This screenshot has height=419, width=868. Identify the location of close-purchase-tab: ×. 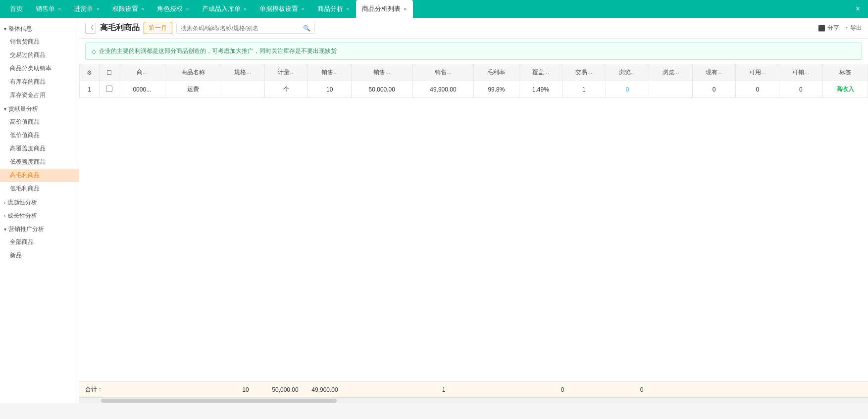
(98, 9).